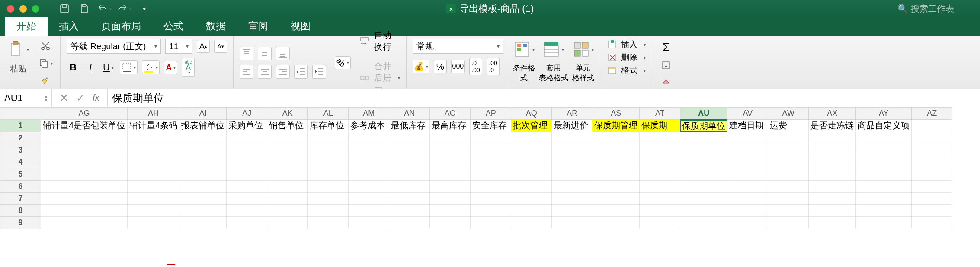 The width and height of the screenshot is (980, 267). Describe the element at coordinates (410, 174) in the screenshot. I see `cell-AN5` at that location.